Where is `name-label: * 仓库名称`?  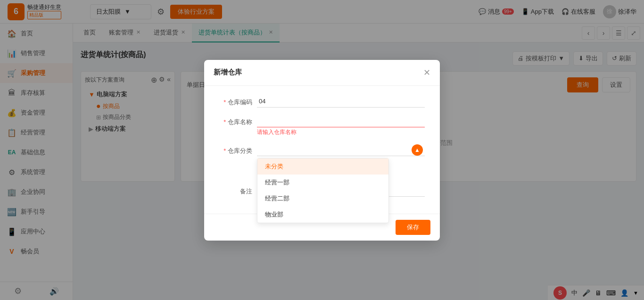
name-label: * 仓库名称 is located at coordinates (238, 121).